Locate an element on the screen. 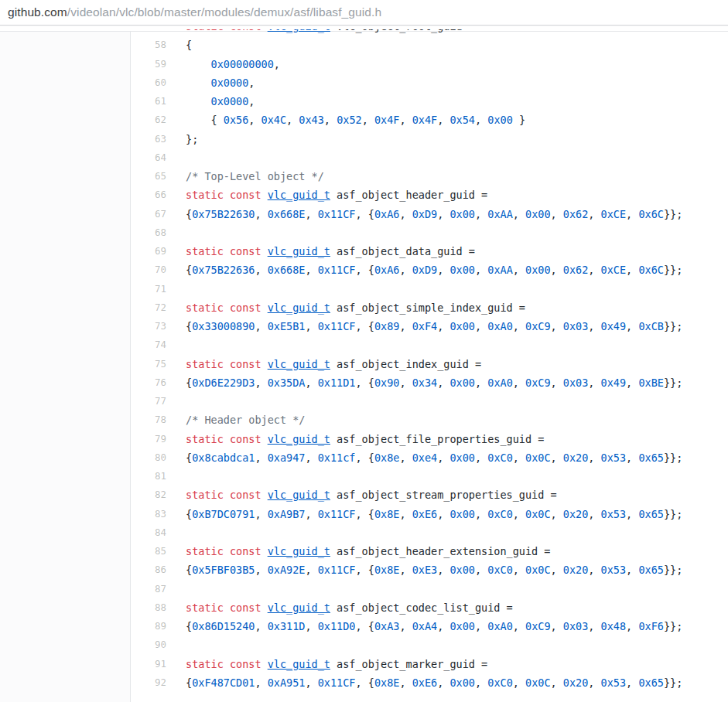 Image resolution: width=728 pixels, height=702 pixels. line-number: 86 is located at coordinates (84, 570).